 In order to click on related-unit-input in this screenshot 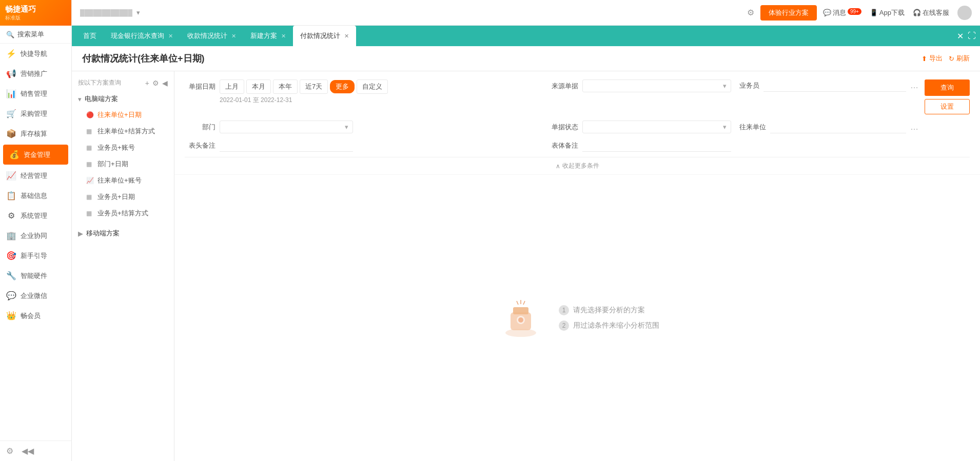, I will do `click(838, 127)`.